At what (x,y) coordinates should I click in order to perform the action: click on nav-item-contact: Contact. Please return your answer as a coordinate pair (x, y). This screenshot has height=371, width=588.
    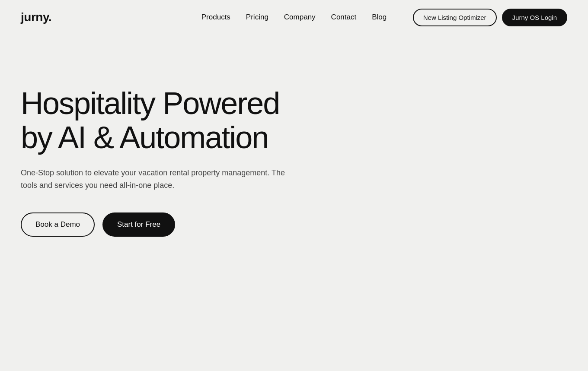
    Looking at the image, I should click on (344, 17).